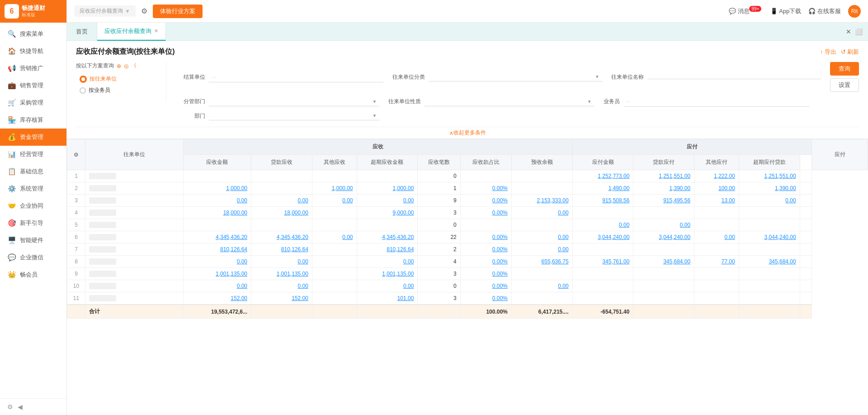 The width and height of the screenshot is (868, 415). Describe the element at coordinates (542, 162) in the screenshot. I see `col-ar-prepay: 预收余额` at that location.